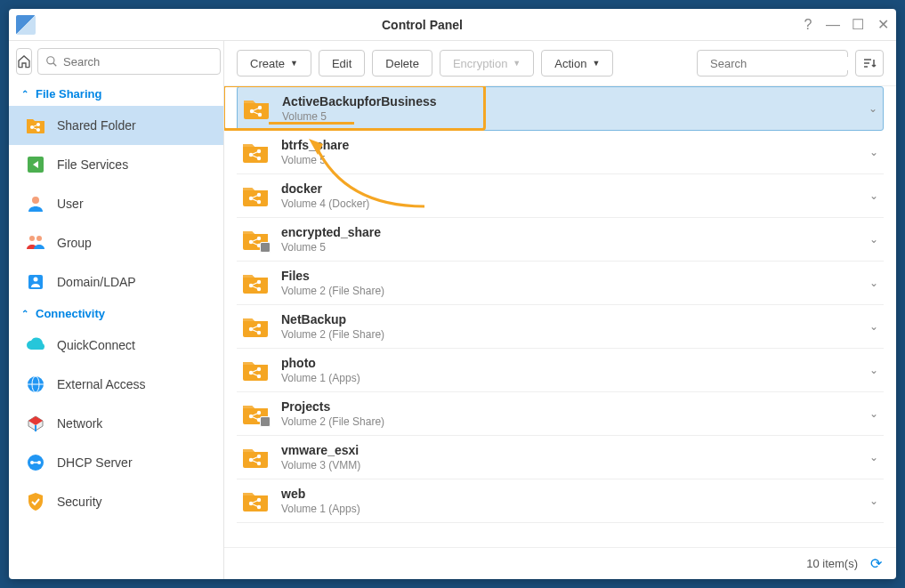 Image resolution: width=905 pixels, height=588 pixels. Describe the element at coordinates (101, 384) in the screenshot. I see `sidebar-item-label: External Access` at that location.